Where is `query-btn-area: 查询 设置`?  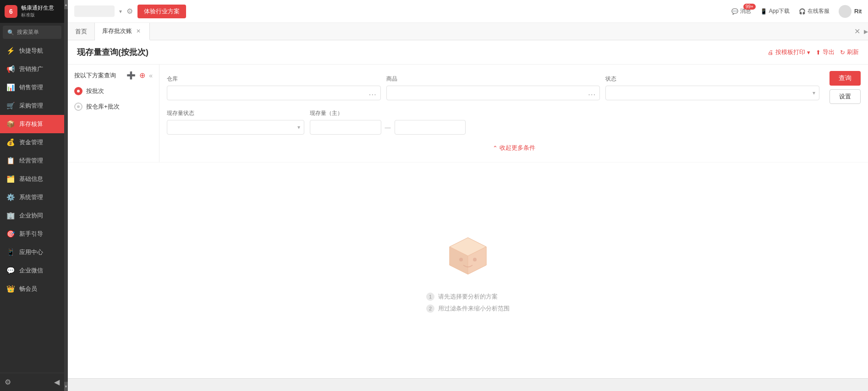
query-btn-area: 查询 设置 is located at coordinates (845, 87).